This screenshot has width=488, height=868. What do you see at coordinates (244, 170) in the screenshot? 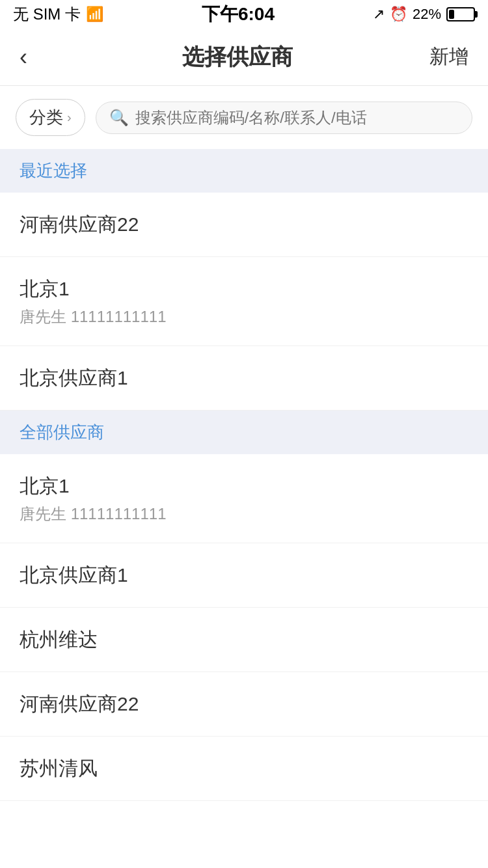
I see `recent-section-header: 最近选择` at bounding box center [244, 170].